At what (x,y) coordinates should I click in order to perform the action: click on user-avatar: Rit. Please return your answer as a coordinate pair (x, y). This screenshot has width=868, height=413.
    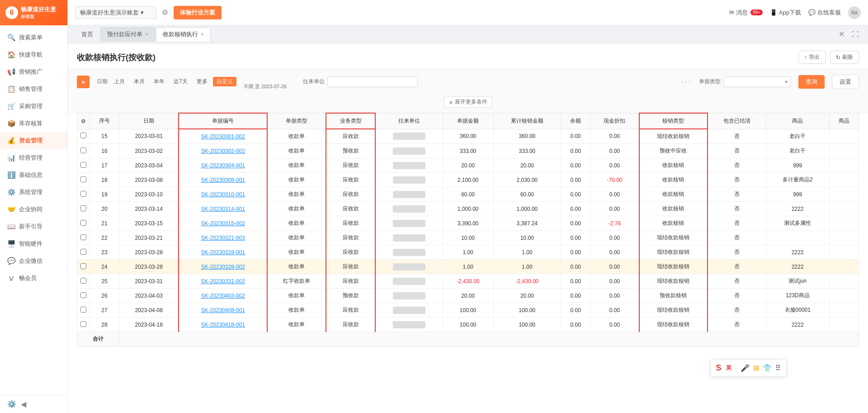
    Looking at the image, I should click on (854, 13).